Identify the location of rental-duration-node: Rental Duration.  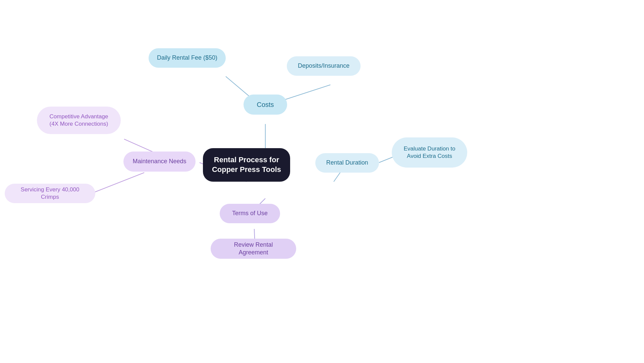
(347, 163).